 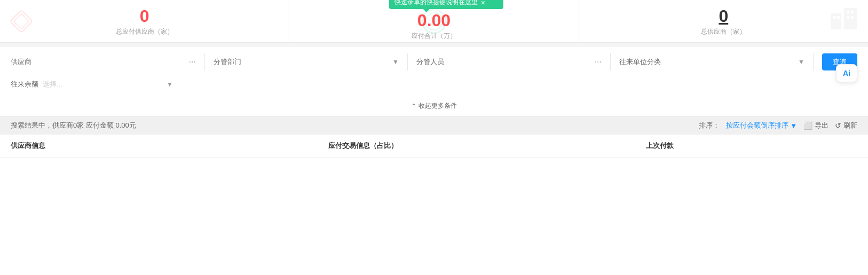 I want to click on building-icon, so click(x=844, y=19).